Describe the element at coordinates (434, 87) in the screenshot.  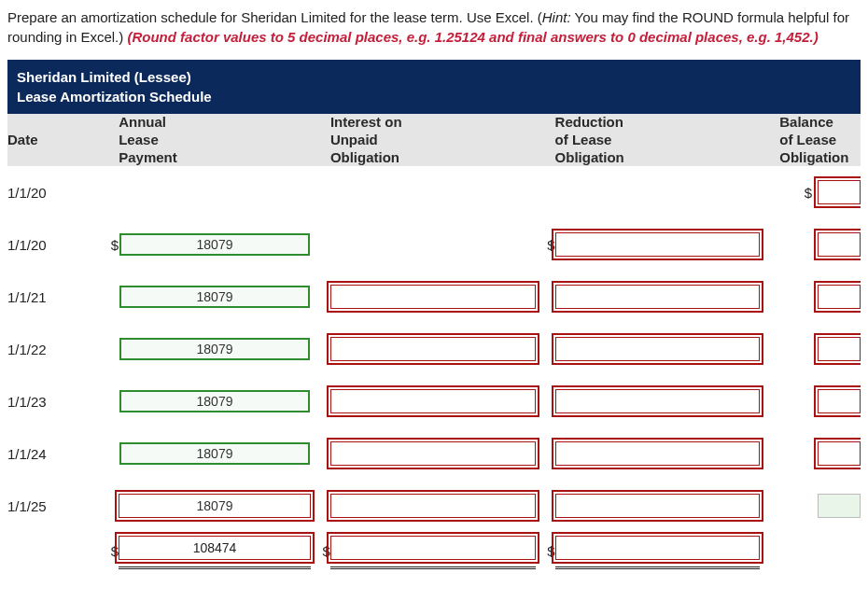
I see `schedule-title-bar: Sheridan Limited (Lessee) Lease Amortiza…` at that location.